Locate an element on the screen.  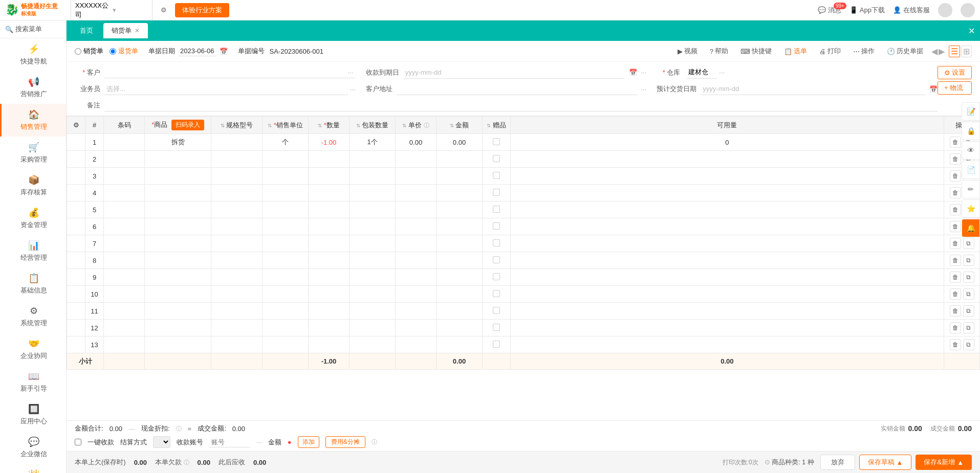
address-input is located at coordinates (517, 89).